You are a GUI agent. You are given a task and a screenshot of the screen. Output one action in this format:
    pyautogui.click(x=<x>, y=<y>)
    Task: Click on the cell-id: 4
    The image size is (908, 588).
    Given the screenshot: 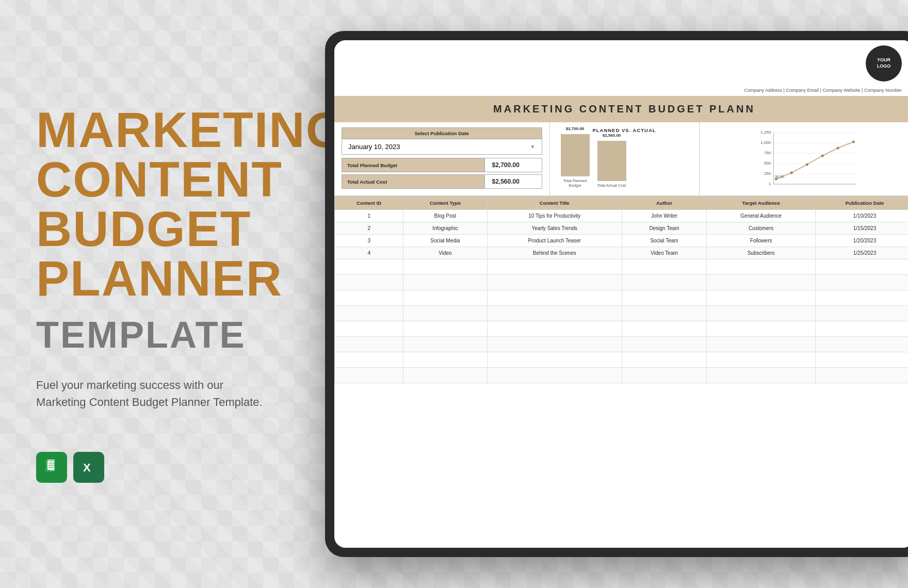 What is the action you would take?
    pyautogui.click(x=369, y=253)
    